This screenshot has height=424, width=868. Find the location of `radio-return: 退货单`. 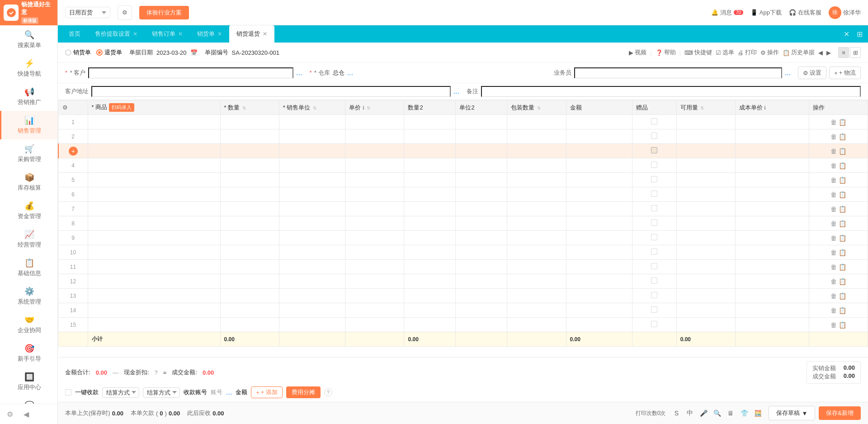

radio-return: 退货单 is located at coordinates (109, 52).